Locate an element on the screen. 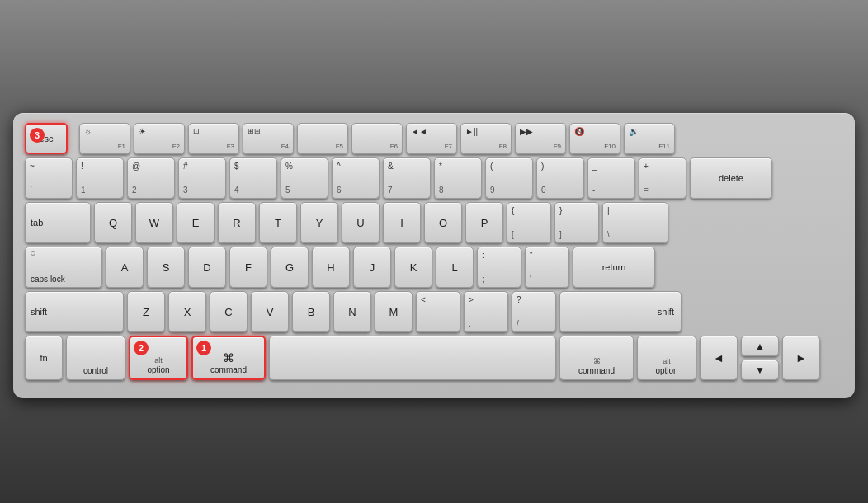 The image size is (868, 503). bottom-row: fn control 2 alt option 1 ⌘ comma is located at coordinates (434, 358).